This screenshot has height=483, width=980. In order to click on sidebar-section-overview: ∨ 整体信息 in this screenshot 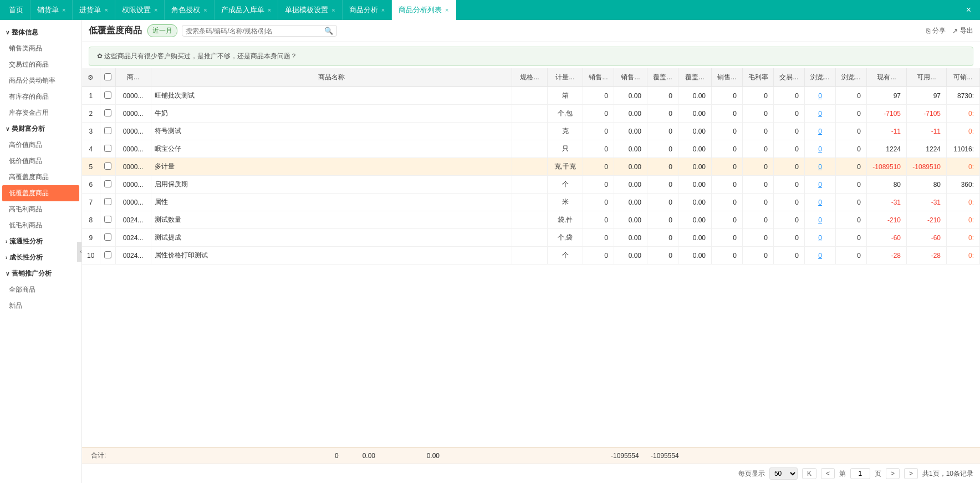, I will do `click(41, 32)`.